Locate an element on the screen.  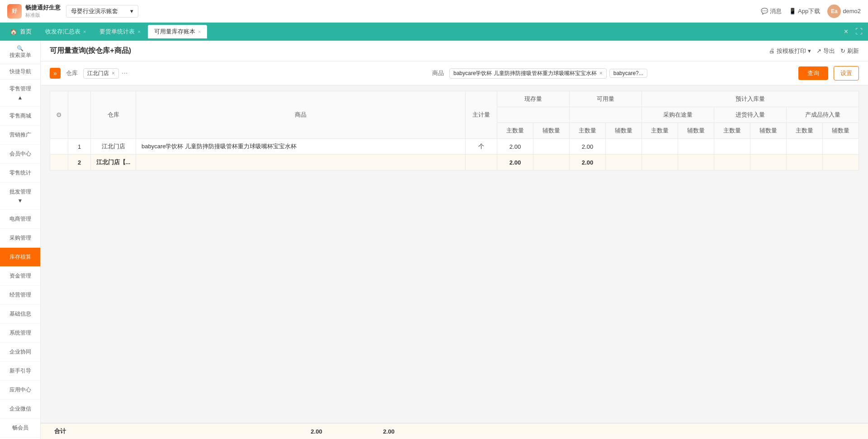
search-icon: 🔍 is located at coordinates (20, 48).